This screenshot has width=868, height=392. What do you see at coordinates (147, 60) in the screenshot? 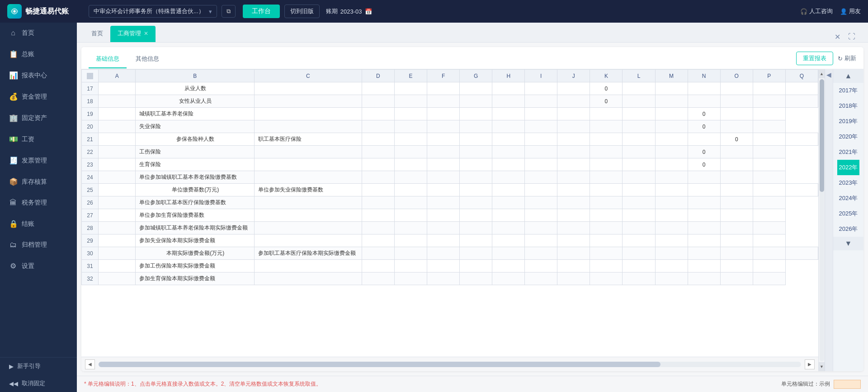
I see `sub-tab-other: 其他信息` at bounding box center [147, 60].